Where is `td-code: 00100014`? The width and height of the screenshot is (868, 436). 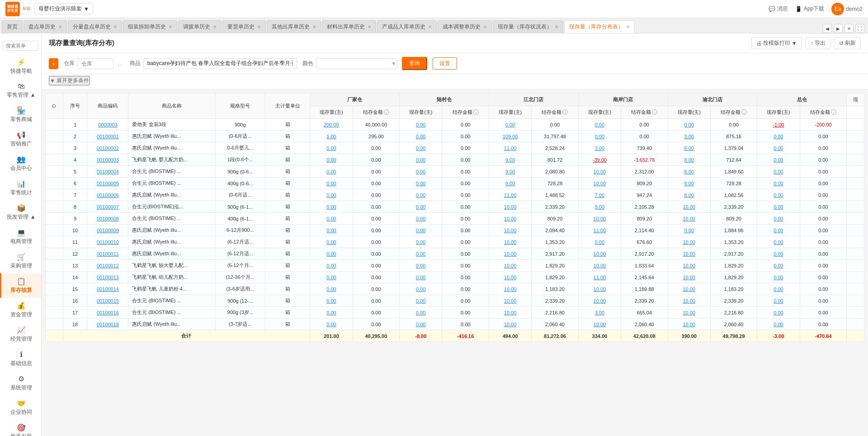 td-code: 00100014 is located at coordinates (108, 289).